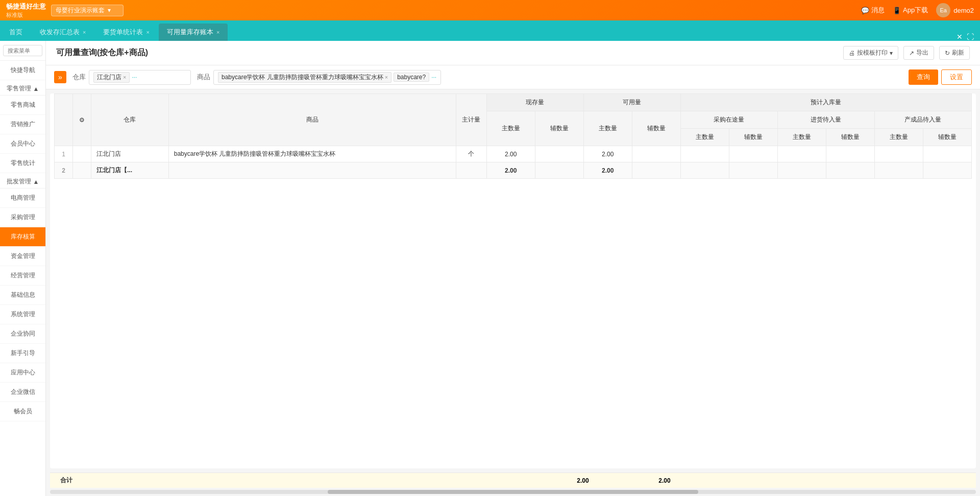  Describe the element at coordinates (22, 125) in the screenshot. I see `sidebar-item-marketing: 营销推广` at that location.